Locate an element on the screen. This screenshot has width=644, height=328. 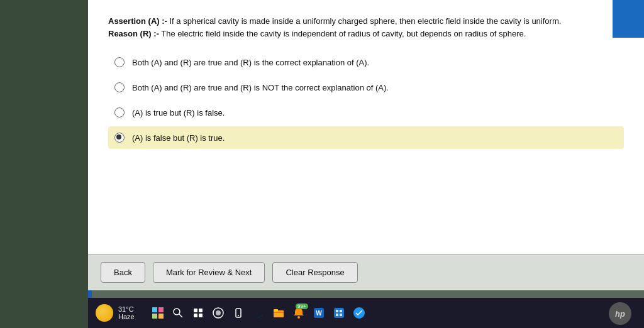
question-text: Assertion (A) :- If a spherical cavity i… is located at coordinates (366, 28).